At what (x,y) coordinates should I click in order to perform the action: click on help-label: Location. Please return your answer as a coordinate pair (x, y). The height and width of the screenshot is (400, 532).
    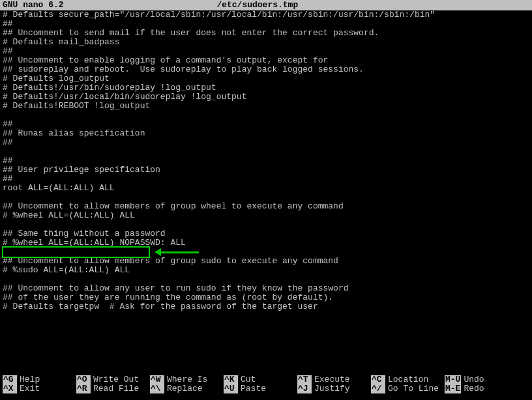
    Looking at the image, I should click on (407, 380).